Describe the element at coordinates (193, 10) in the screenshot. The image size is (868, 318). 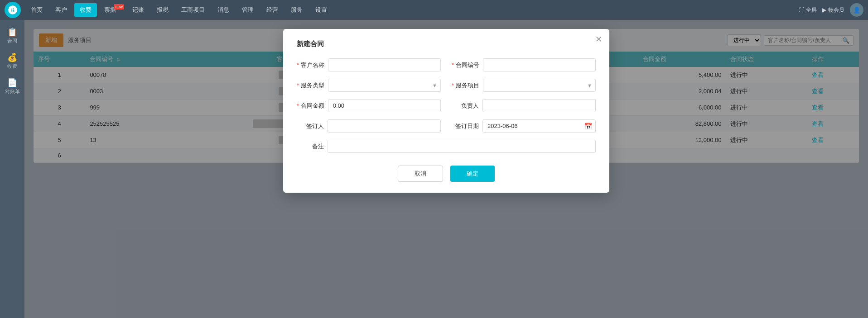
I see `nav-business: 工商项目` at that location.